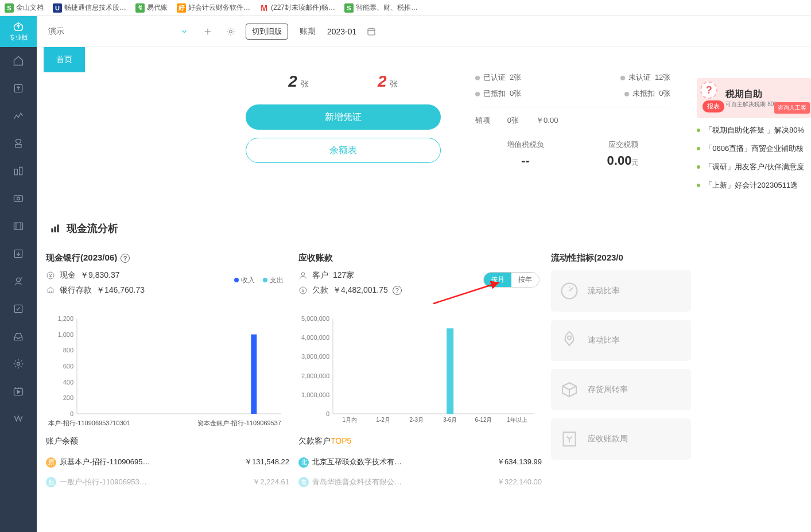  What do you see at coordinates (168, 482) in the screenshot?
I see `account-item: 般一般户-招行-110906953… ￥2,224.61` at bounding box center [168, 482].